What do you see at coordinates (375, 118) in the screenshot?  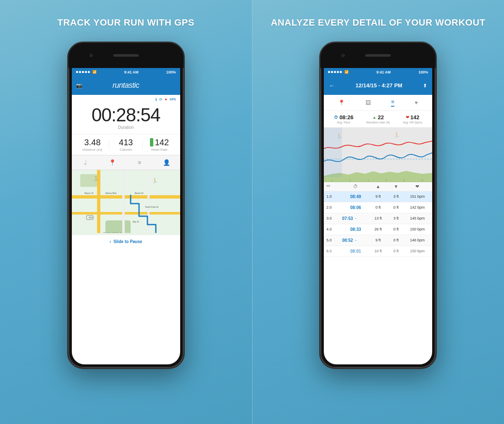 I see `elevation-icon: ▲` at bounding box center [375, 118].